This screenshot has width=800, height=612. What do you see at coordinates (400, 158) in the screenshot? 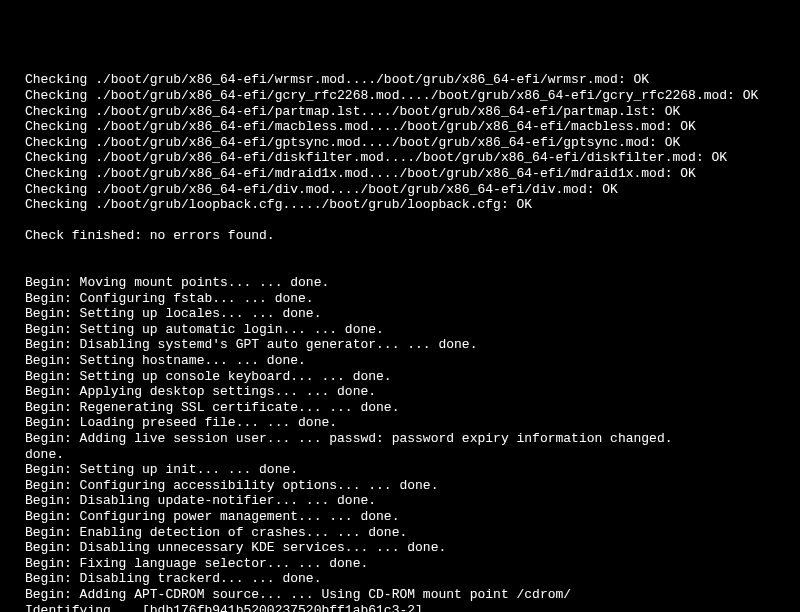
I see `terminal-line: Checking ./boot/grub/x86_64-efi/diskfilt…` at bounding box center [400, 158].